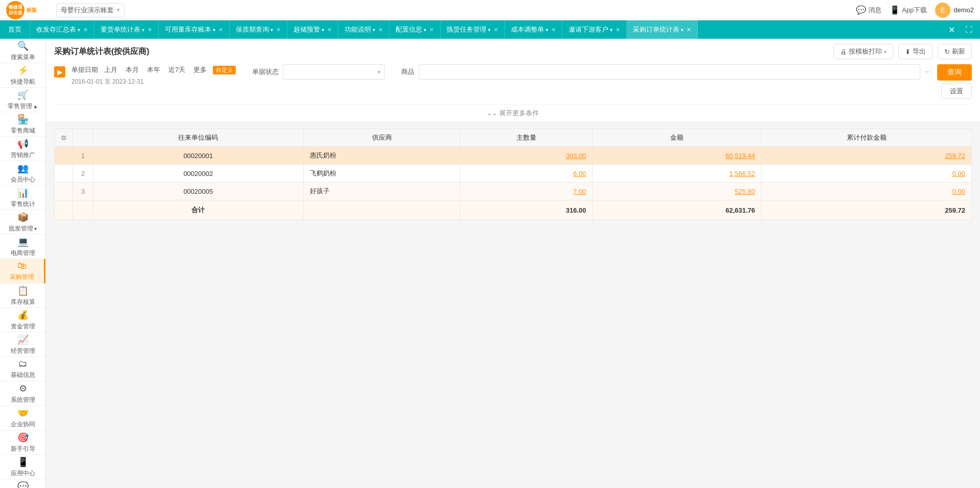  Describe the element at coordinates (861, 10) in the screenshot. I see `message-icon: 💬` at that location.